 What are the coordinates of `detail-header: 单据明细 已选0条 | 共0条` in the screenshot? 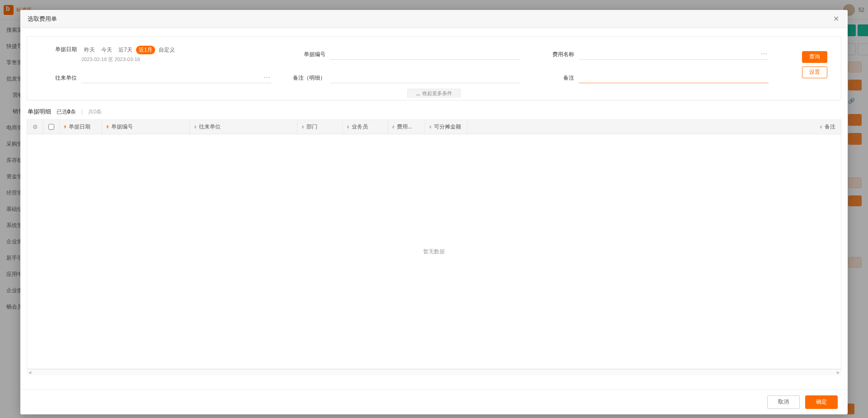 It's located at (434, 112).